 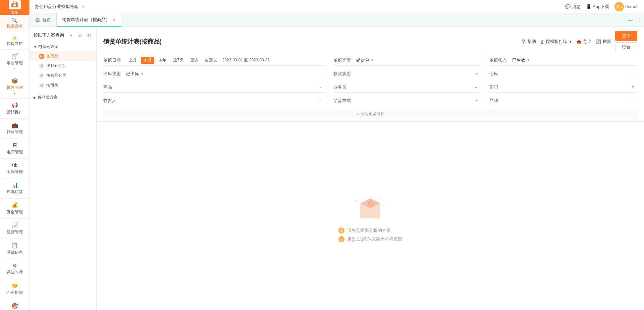 I want to click on filter-brand: 品牌 ···, so click(x=564, y=101).